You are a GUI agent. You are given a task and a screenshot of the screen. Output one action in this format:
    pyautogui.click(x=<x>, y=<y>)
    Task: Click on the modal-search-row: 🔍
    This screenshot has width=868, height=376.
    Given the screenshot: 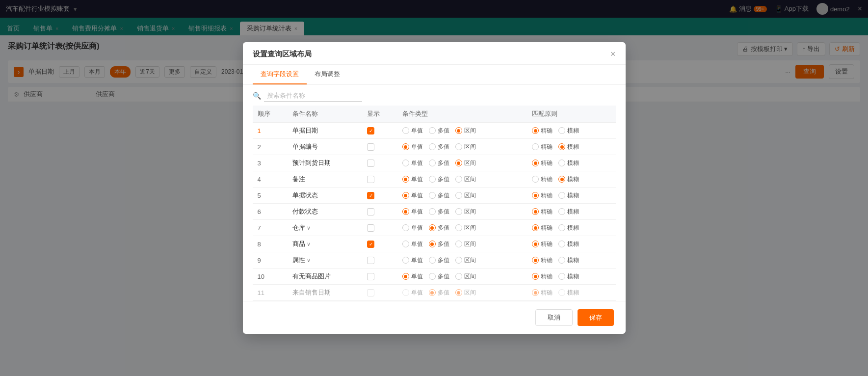 What is the action you would take?
    pyautogui.click(x=434, y=93)
    